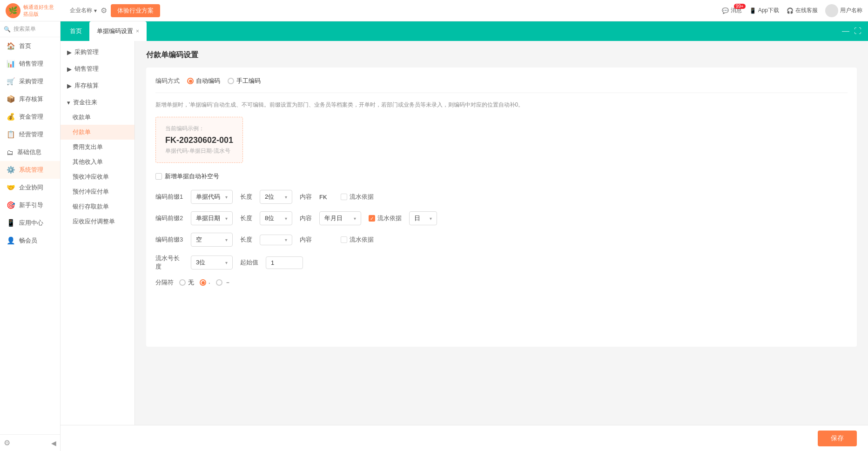  What do you see at coordinates (25, 29) in the screenshot?
I see `search-label: 搜索菜单` at bounding box center [25, 29].